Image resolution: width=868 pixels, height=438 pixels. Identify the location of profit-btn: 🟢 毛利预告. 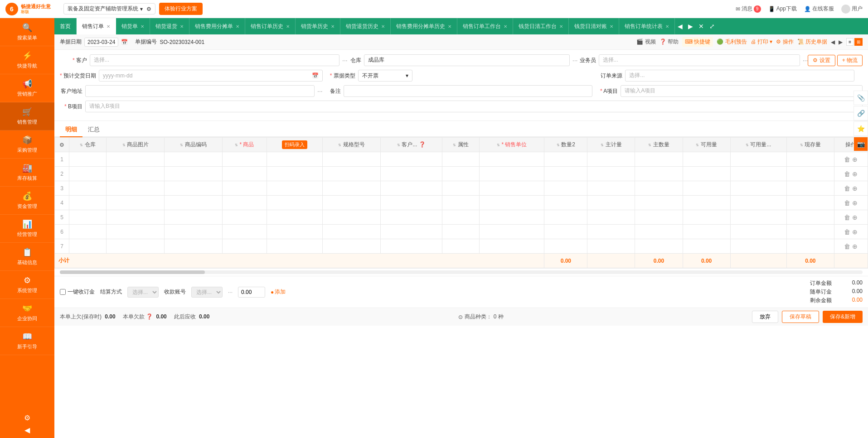
(732, 42).